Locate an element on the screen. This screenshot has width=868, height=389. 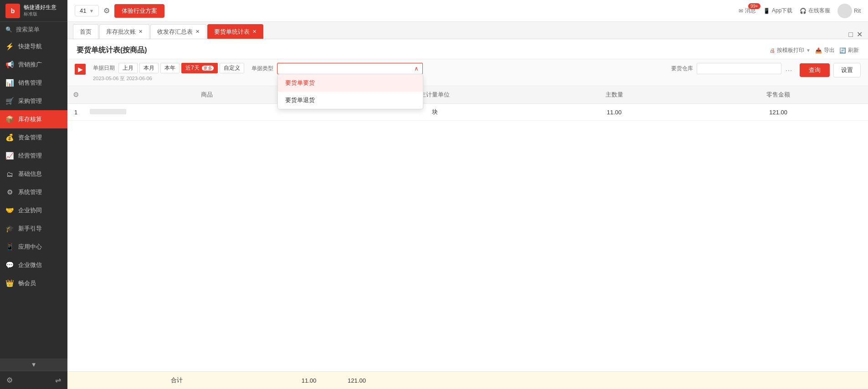
sidebar-item-operations: 📈 经营管理 is located at coordinates (34, 156).